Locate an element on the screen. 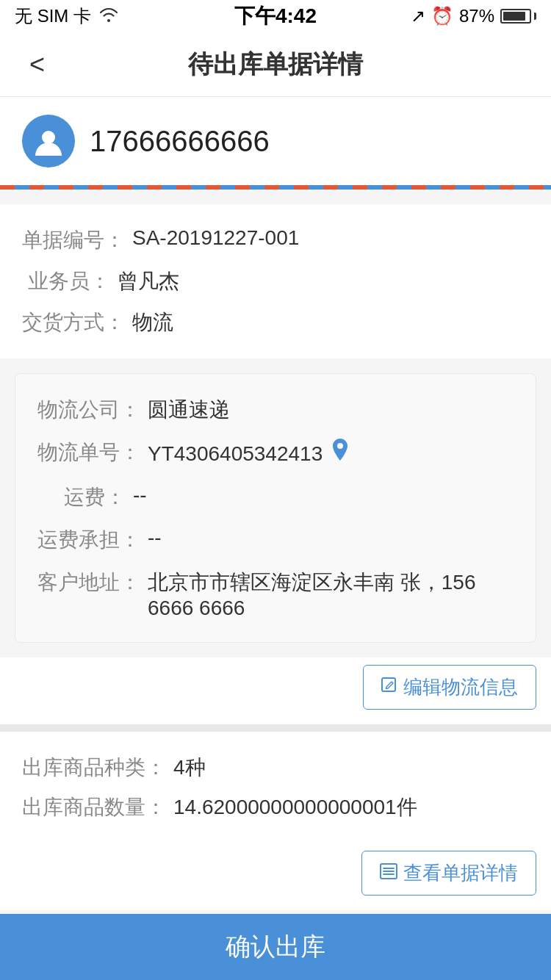 The image size is (551, 980). product-kinds-row: 出库商品种类： 4种 is located at coordinates (276, 768).